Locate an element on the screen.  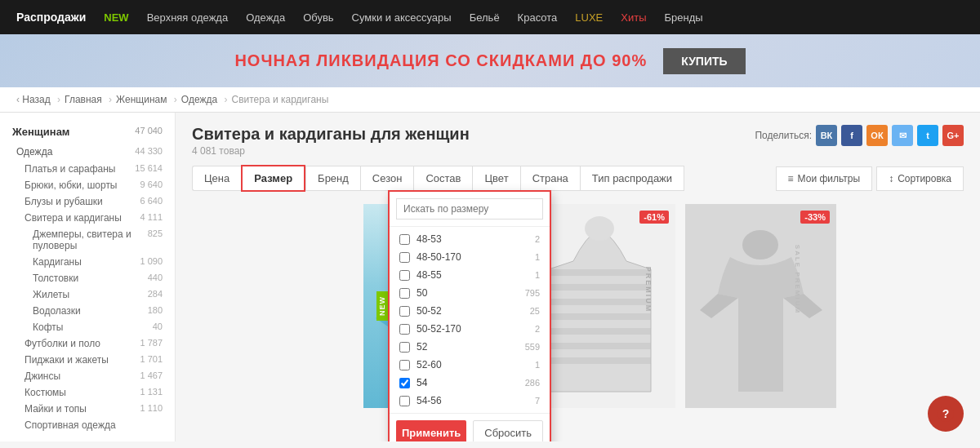
sidebar-item-tshirts: Футболки и поло 1 787 is located at coordinates (87, 344).